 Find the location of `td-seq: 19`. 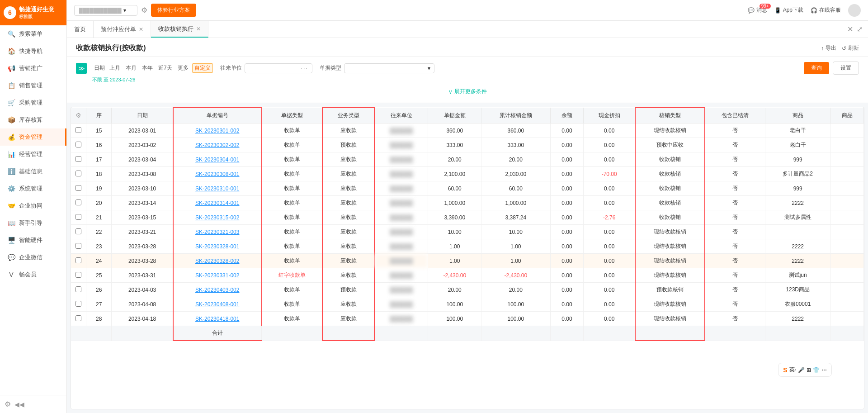

td-seq: 19 is located at coordinates (99, 189).